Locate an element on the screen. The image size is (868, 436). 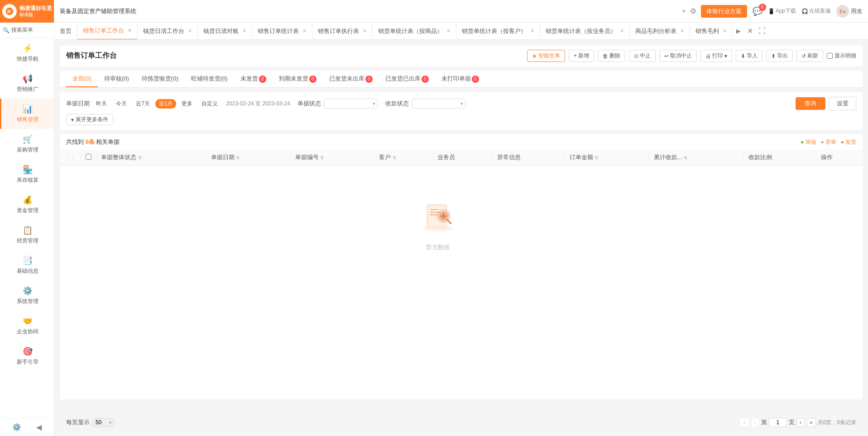
col-collected: 累计收款... ⇅ is located at coordinates (696, 157).